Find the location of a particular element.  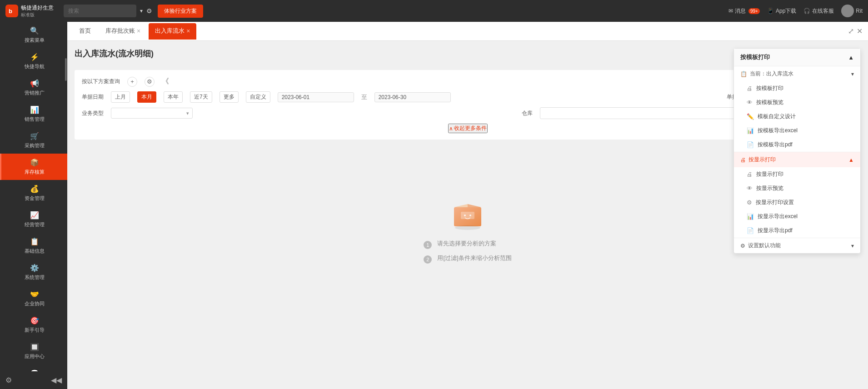

user-name: Rit is located at coordinates (859, 11).